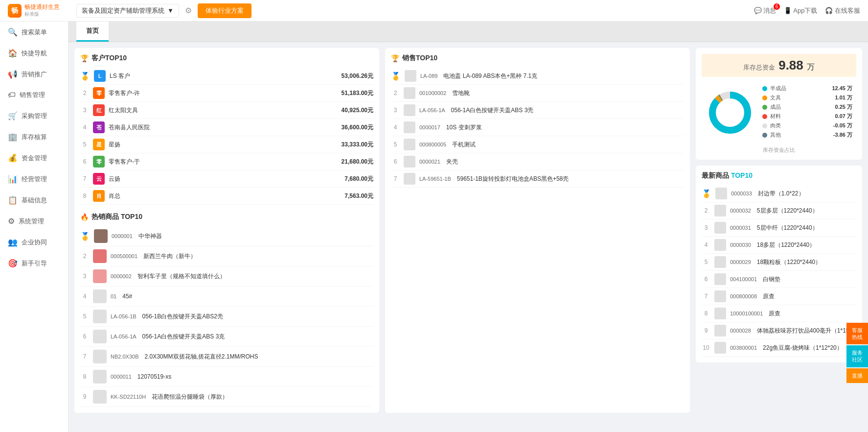 This screenshot has width=868, height=432. What do you see at coordinates (99, 144) in the screenshot?
I see `avatar: 星` at bounding box center [99, 144].